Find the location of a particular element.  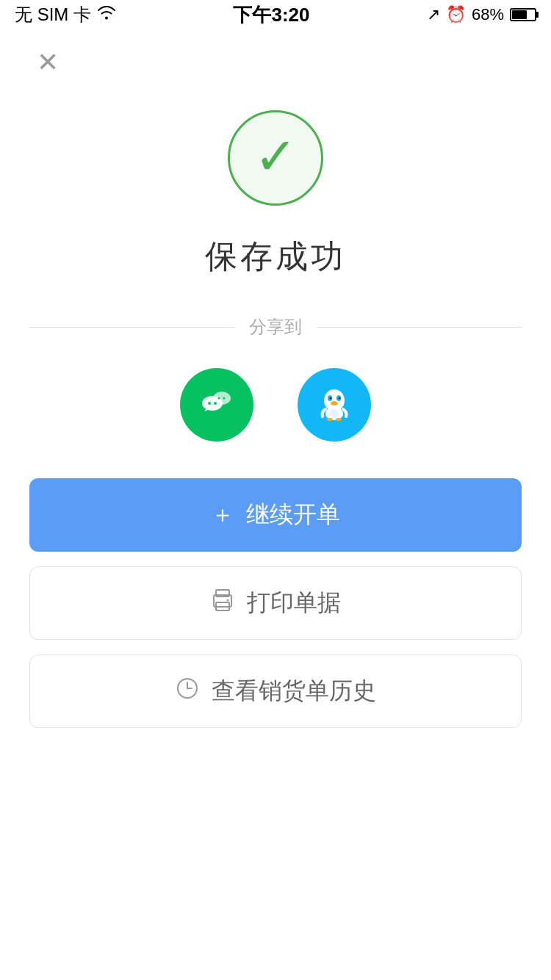

wechat-share-button is located at coordinates (217, 405).